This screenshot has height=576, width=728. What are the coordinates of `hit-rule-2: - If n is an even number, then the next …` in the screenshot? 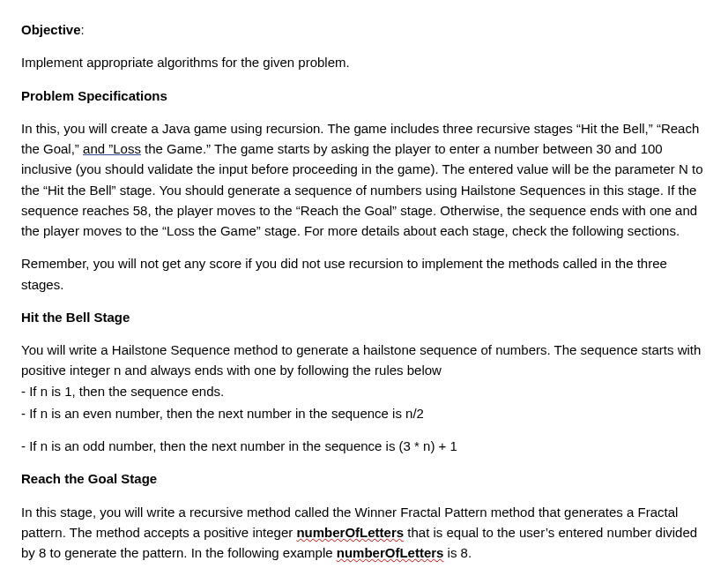 It's located at (364, 413).